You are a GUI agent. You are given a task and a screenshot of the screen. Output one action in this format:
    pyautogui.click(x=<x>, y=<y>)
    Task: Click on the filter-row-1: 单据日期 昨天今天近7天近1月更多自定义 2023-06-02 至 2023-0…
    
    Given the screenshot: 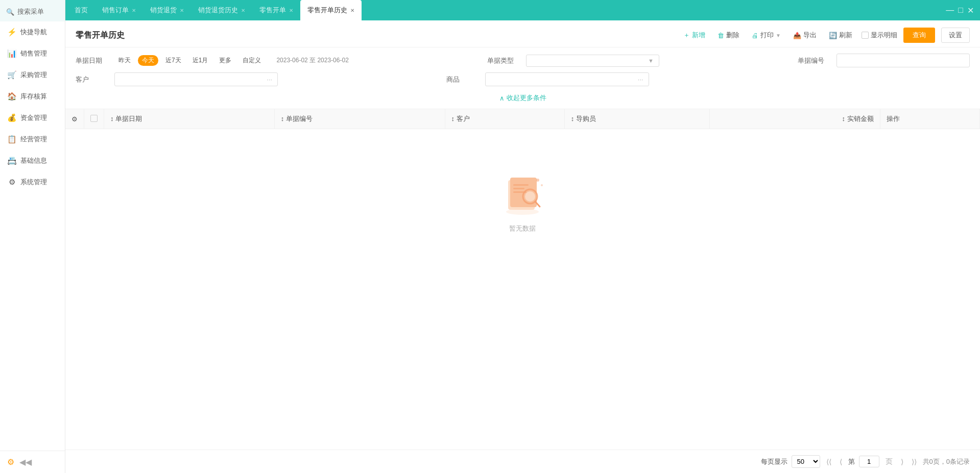 What is the action you would take?
    pyautogui.click(x=523, y=60)
    